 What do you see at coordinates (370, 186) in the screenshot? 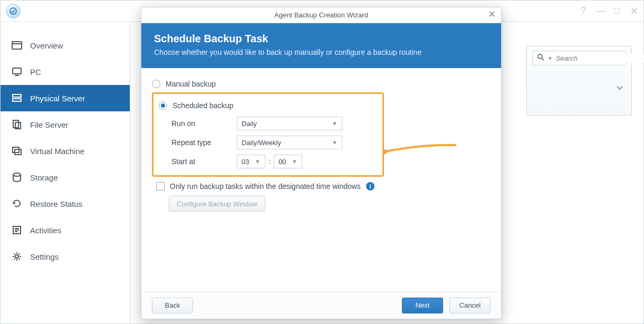
I see `info-icon: i` at bounding box center [370, 186].